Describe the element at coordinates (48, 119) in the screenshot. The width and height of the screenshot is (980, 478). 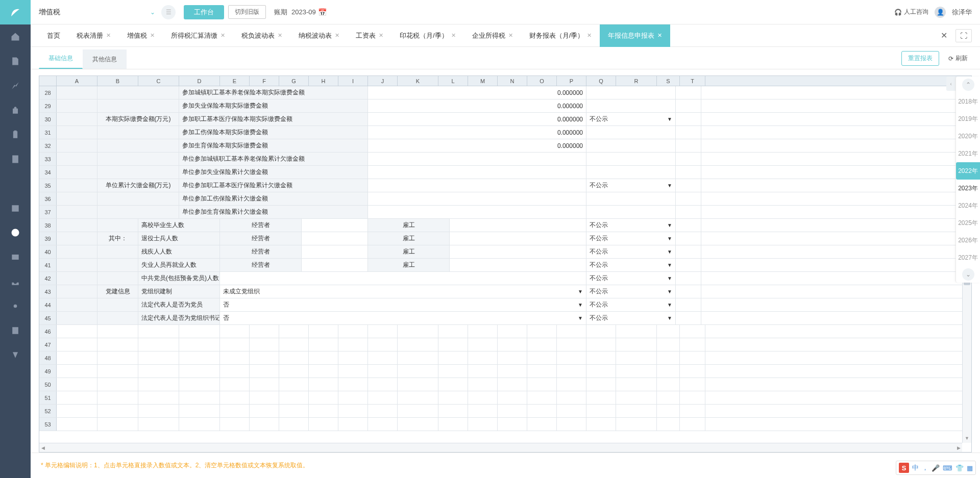
I see `row-header-30: 30` at that location.